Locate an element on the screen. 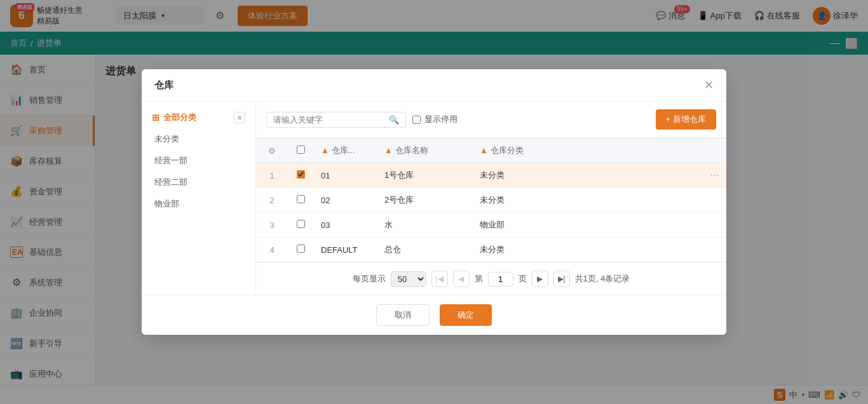 This screenshot has height=404, width=868. table-row: 2 02 2号仓库 未分类 is located at coordinates (491, 201).